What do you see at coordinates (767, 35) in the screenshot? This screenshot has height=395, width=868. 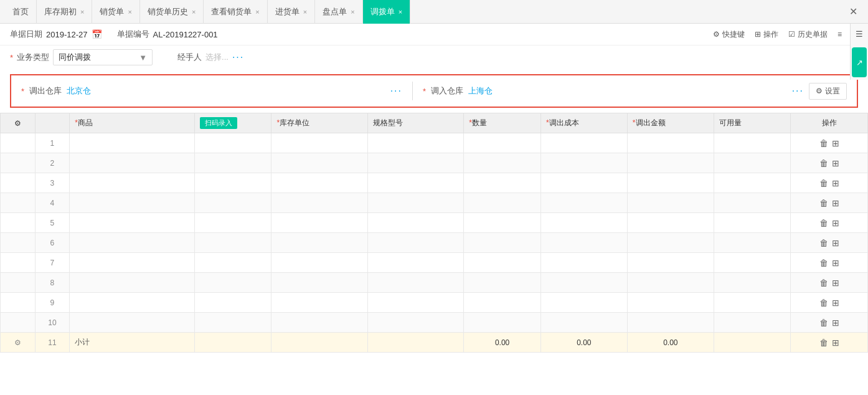 I see `operations-button: ⊞ 操作` at bounding box center [767, 35].